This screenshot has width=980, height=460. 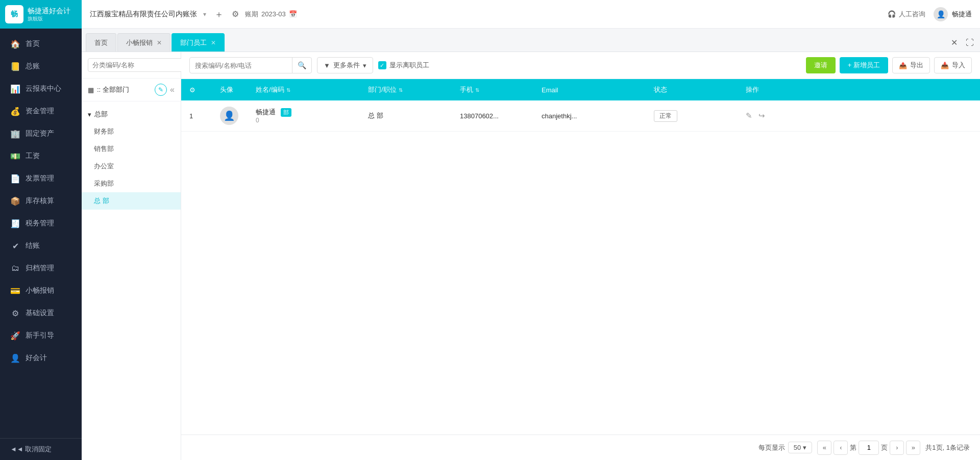 What do you see at coordinates (131, 149) in the screenshot?
I see `dept-item-sales: 销售部` at bounding box center [131, 149].